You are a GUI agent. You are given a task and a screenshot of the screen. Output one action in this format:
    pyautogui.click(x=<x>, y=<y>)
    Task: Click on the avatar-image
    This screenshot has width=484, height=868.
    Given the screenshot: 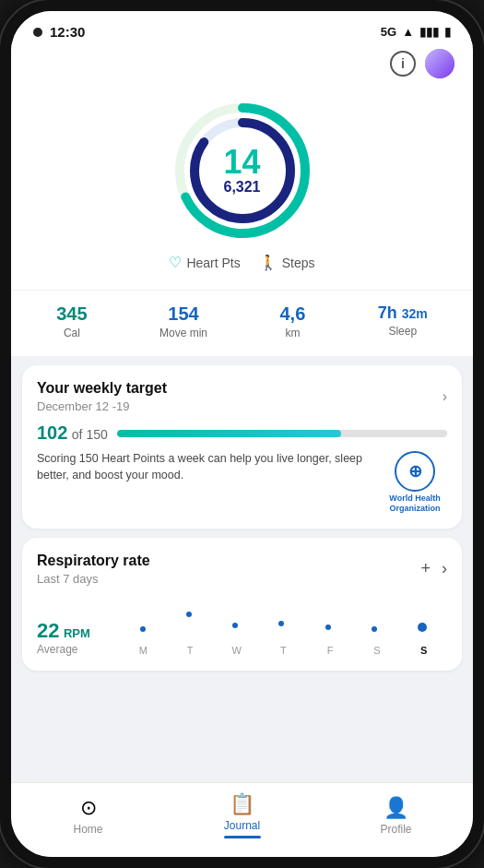 What is the action you would take?
    pyautogui.click(x=440, y=64)
    